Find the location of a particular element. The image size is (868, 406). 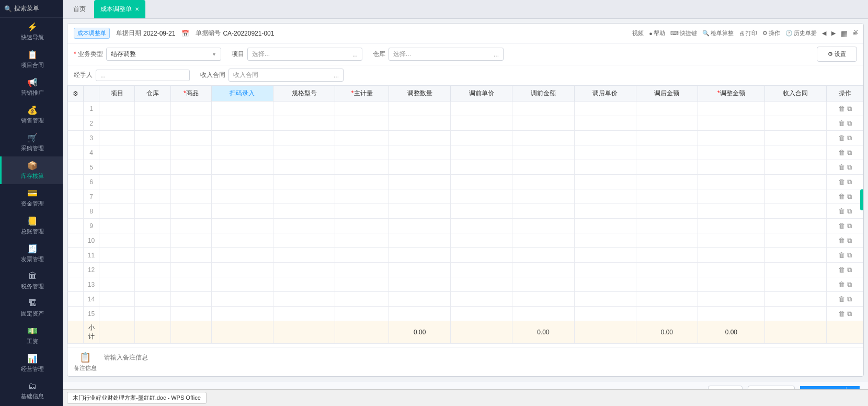

notes-input is located at coordinates (479, 357).